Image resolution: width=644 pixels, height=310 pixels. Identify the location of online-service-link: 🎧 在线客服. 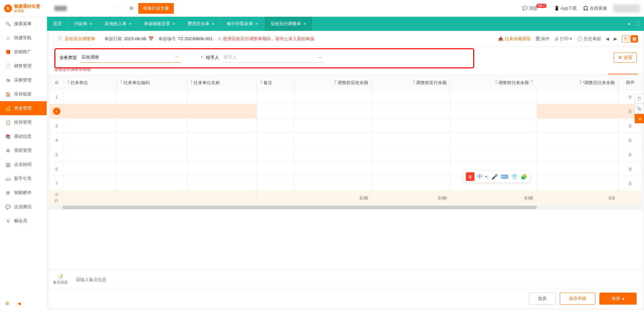
(595, 8).